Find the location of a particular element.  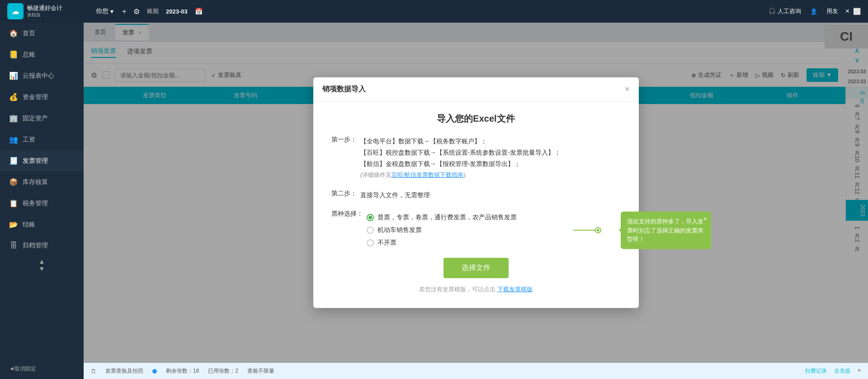

modal-step2: 第二步： 直接导入文件，无需整理 is located at coordinates (476, 195).